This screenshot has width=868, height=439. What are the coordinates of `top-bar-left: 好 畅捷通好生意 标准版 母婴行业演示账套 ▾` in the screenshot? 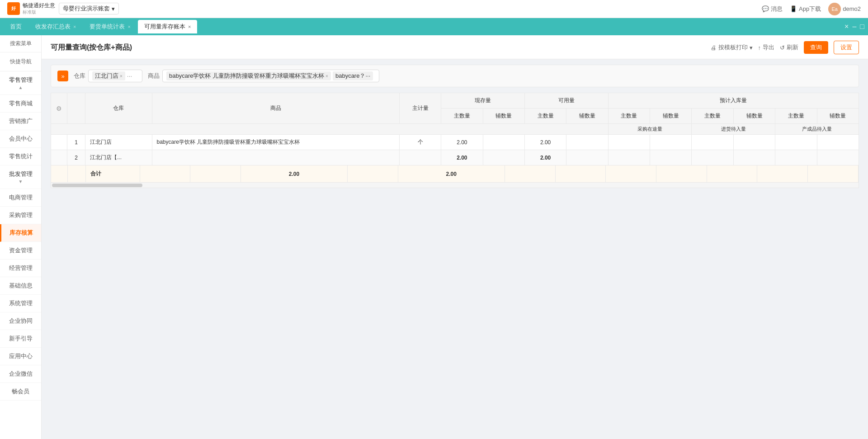 It's located at (63, 9).